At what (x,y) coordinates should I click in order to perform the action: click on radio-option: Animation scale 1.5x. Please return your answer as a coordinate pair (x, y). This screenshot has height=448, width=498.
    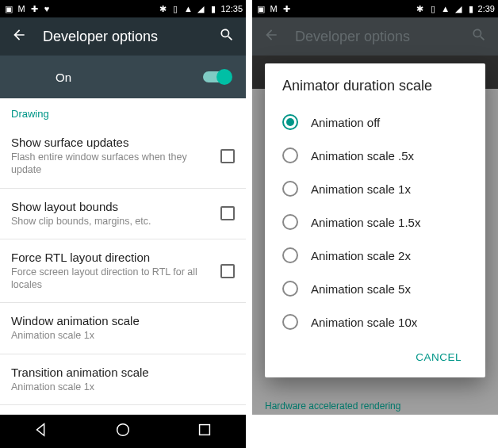
    Looking at the image, I should click on (375, 222).